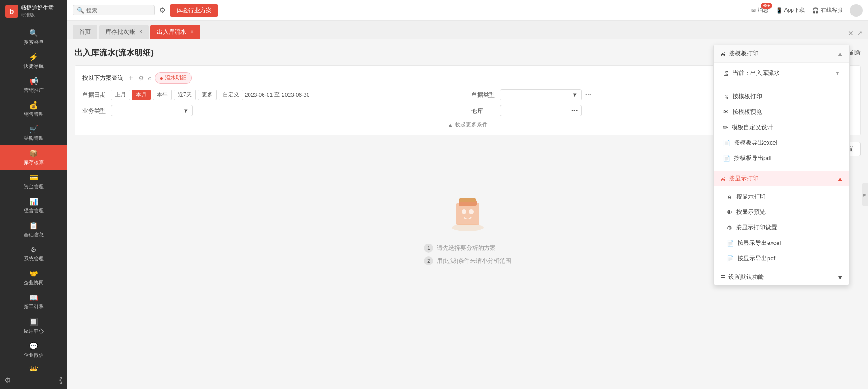 The image size is (868, 389). I want to click on sidebar-item-member: 👑 畅会员, so click(34, 366).